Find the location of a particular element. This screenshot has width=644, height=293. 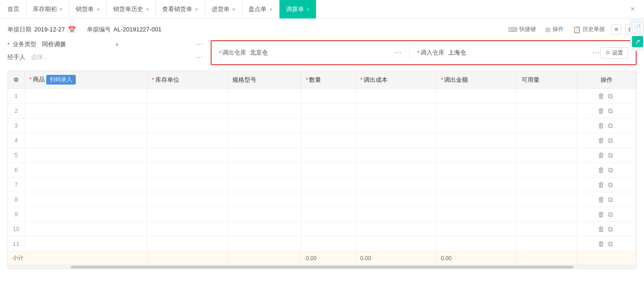

scan-button: 扫码录入 is located at coordinates (61, 79).